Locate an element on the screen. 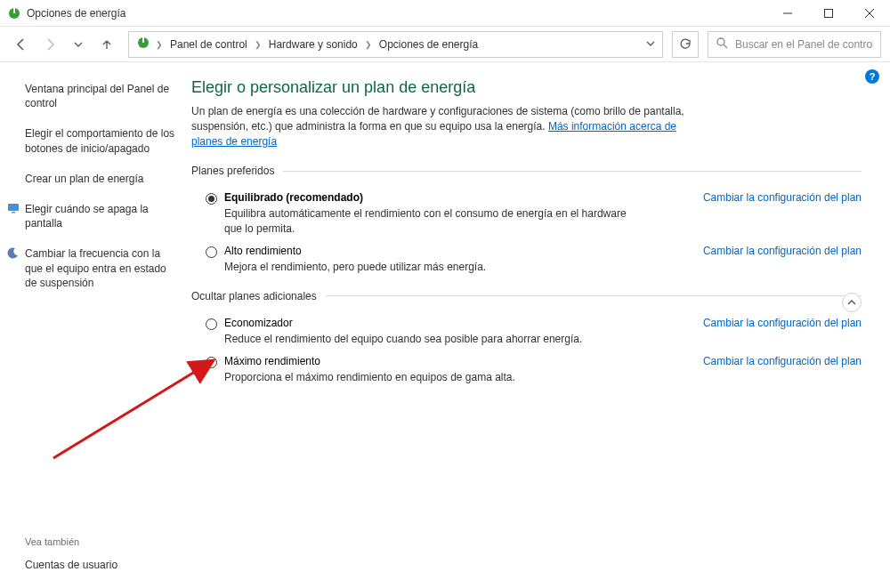 Image resolution: width=890 pixels, height=588 pixels. collapse-toggle-button is located at coordinates (852, 302).